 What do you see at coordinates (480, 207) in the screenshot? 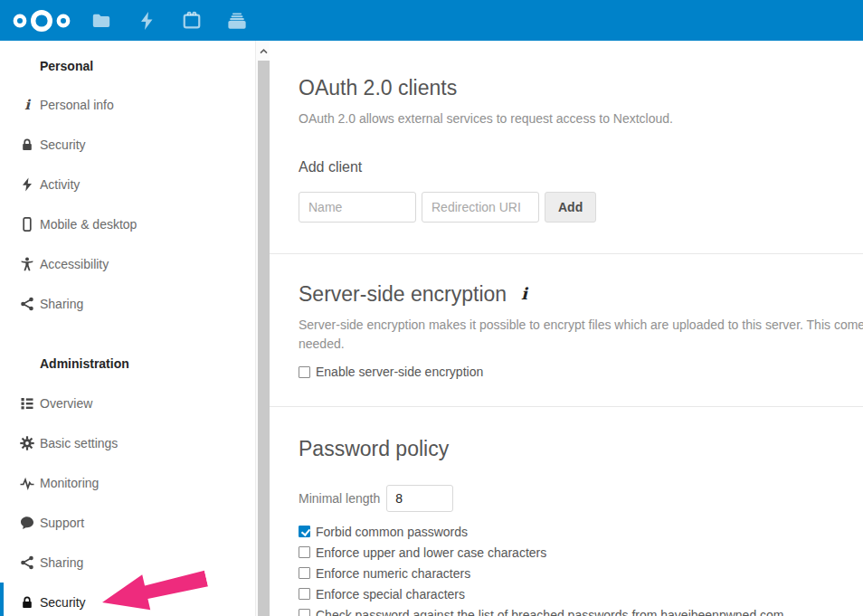
I see `redirection-uri-input` at bounding box center [480, 207].